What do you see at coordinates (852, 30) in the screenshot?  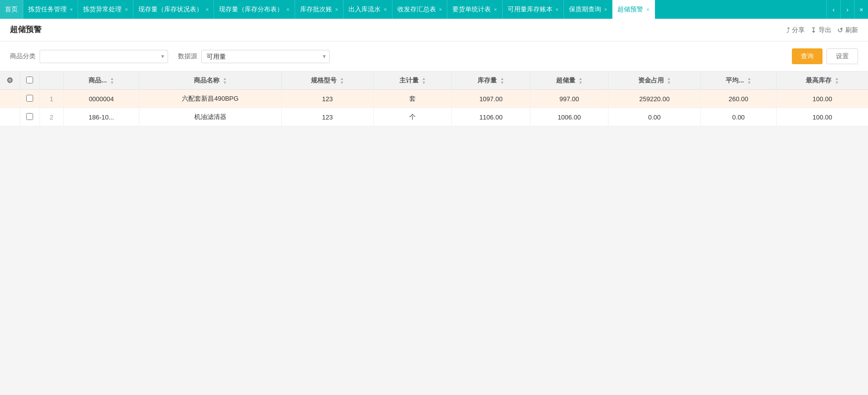 I see `refresh-label: 刷新` at bounding box center [852, 30].